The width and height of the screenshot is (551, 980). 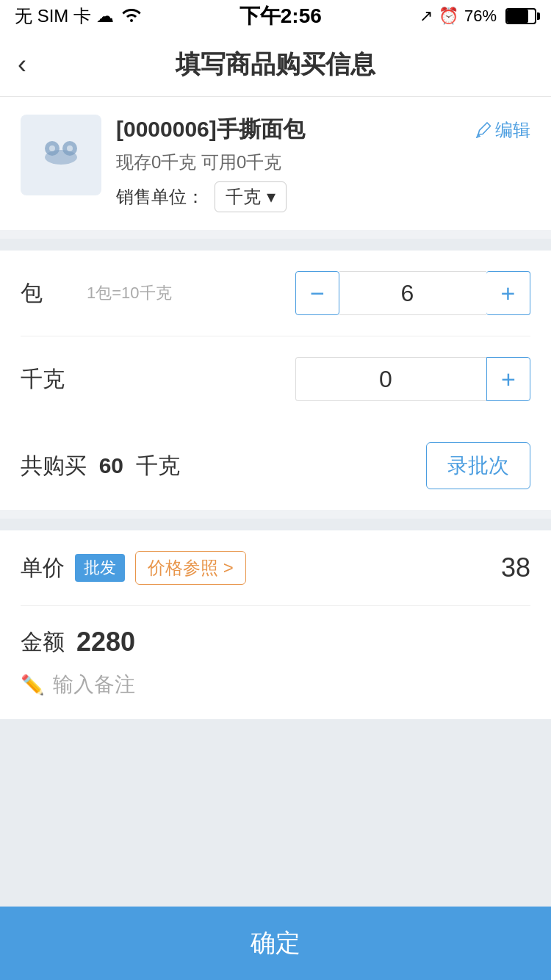 What do you see at coordinates (43, 569) in the screenshot?
I see `price-label: 单价` at bounding box center [43, 569].